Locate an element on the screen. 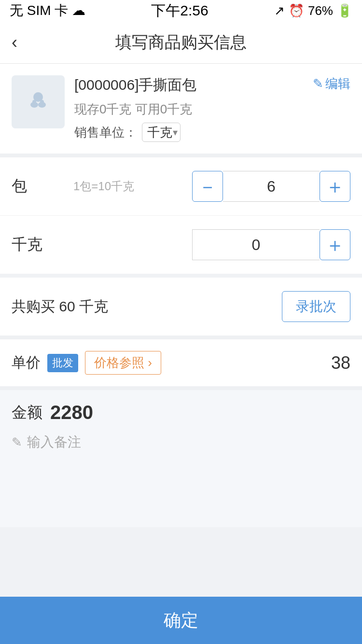 The height and width of the screenshot is (644, 362). price-tag: 批发 is located at coordinates (63, 363).